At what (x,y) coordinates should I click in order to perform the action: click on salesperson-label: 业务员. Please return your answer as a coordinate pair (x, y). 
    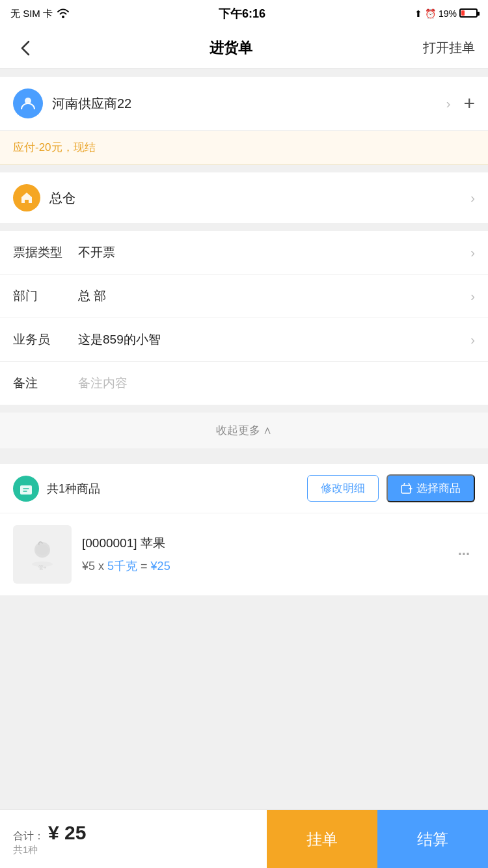
    Looking at the image, I should click on (39, 340).